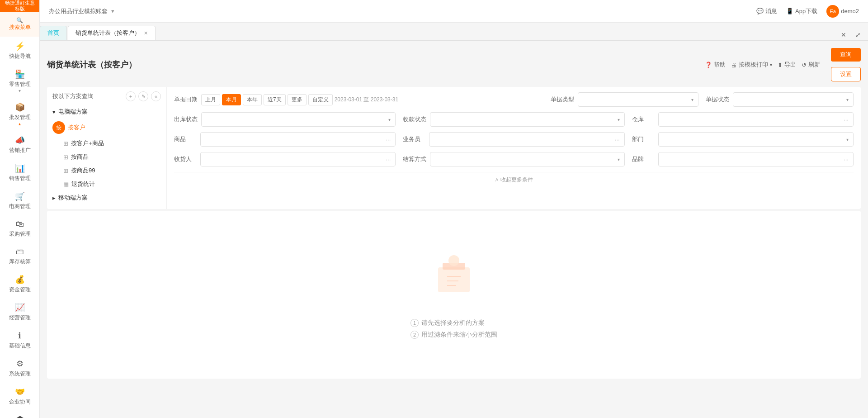 This screenshot has height=418, width=868. What do you see at coordinates (20, 74) in the screenshot?
I see `retail-icon: 🏪` at bounding box center [20, 74].